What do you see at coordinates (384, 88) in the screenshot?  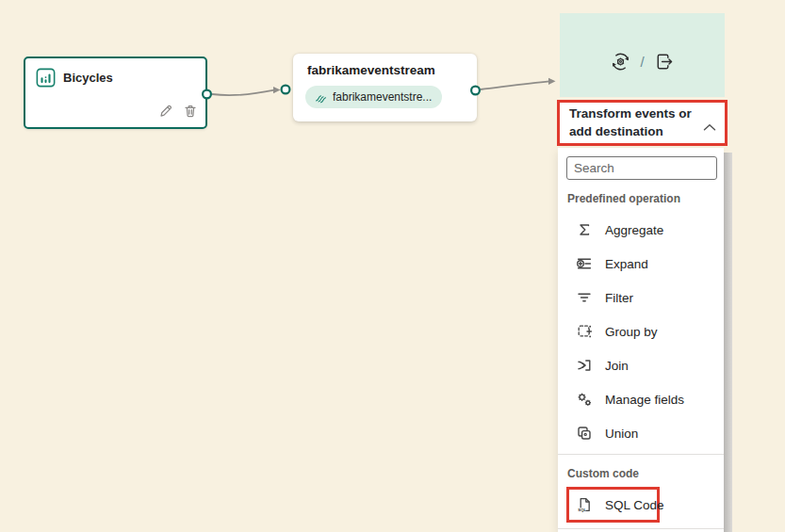 I see `node-eventstream: fabrikameventstream fabrikameventstre...` at bounding box center [384, 88].